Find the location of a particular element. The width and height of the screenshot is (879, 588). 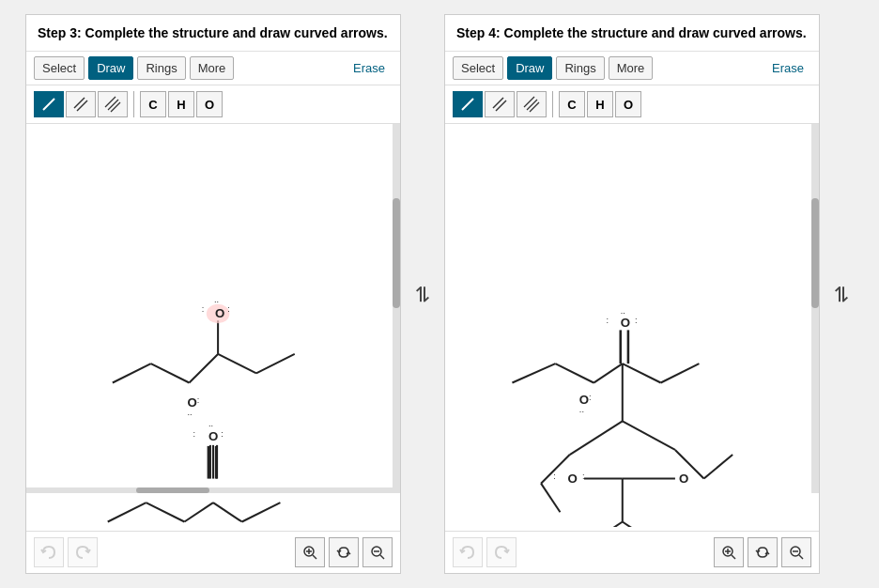

equilibrium-arrow: ⇌ is located at coordinates (423, 294).